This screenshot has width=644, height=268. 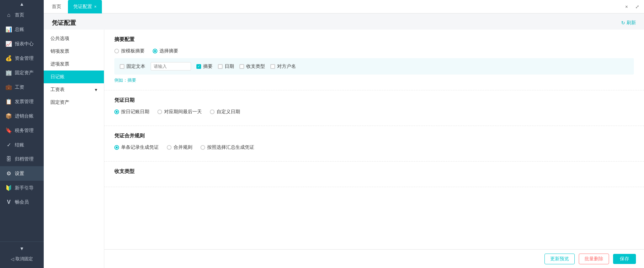 What do you see at coordinates (74, 51) in the screenshot?
I see `left-nav-item-sales-invoice: 销项发票` at bounding box center [74, 51].